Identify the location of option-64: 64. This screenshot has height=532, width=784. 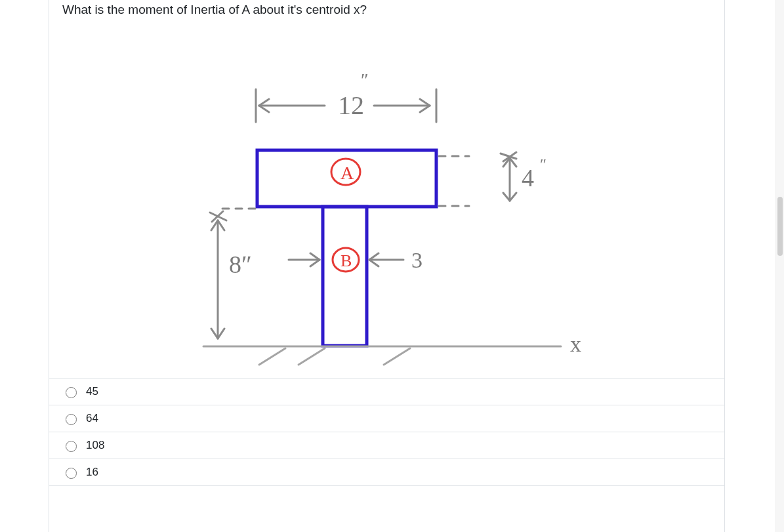
(387, 419).